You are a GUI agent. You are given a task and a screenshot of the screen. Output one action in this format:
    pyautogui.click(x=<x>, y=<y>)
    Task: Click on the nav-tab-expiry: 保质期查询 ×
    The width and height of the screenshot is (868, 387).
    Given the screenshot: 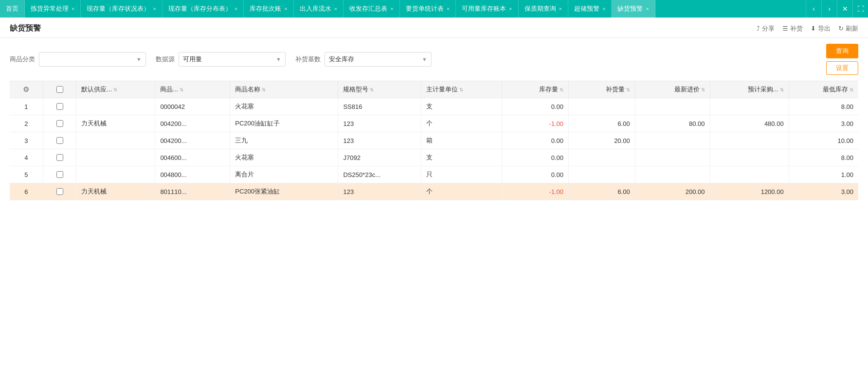 What is the action you would take?
    pyautogui.click(x=543, y=9)
    